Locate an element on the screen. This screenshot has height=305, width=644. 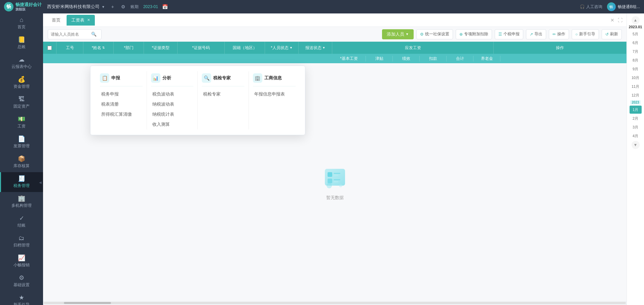
popup-item-fenxi-1: 纳税波动表 is located at coordinates (172, 104).